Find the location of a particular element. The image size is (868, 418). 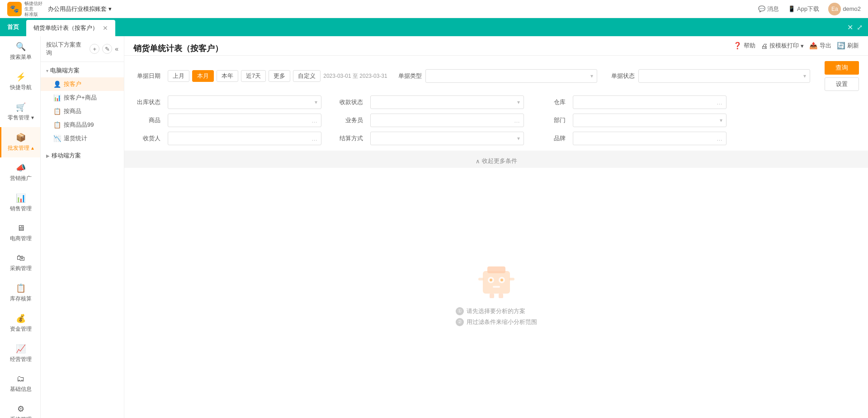

page-header-actions: ❓ 帮助 🖨 按模板打印 ▾ 📤 导出 🔄 is located at coordinates (796, 48).